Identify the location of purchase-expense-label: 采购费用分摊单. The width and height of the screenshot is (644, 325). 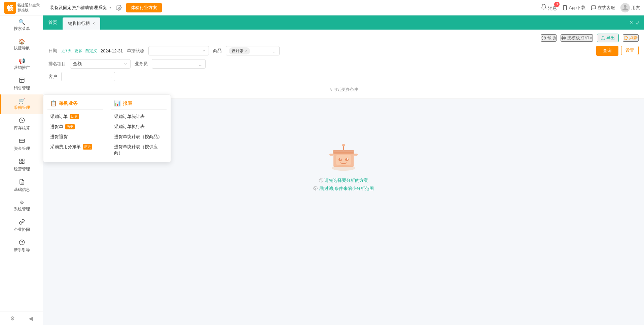
(65, 147).